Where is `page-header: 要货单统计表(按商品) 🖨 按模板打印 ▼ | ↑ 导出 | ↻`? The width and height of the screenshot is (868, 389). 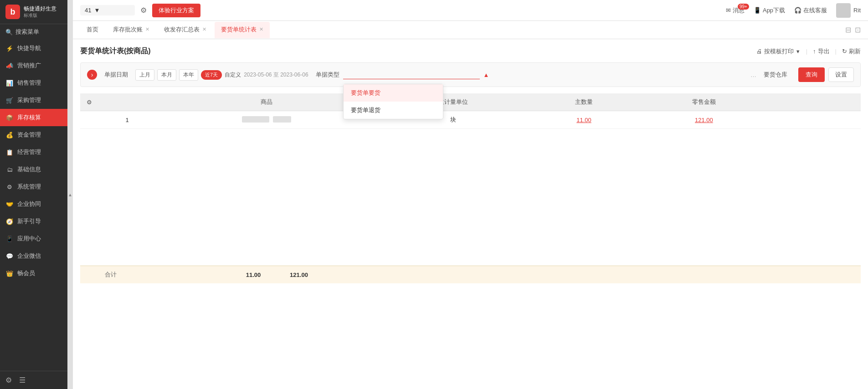
page-header: 要货单统计表(按商品) 🖨 按模板打印 ▼ | ↑ 导出 | ↻ is located at coordinates (470, 51).